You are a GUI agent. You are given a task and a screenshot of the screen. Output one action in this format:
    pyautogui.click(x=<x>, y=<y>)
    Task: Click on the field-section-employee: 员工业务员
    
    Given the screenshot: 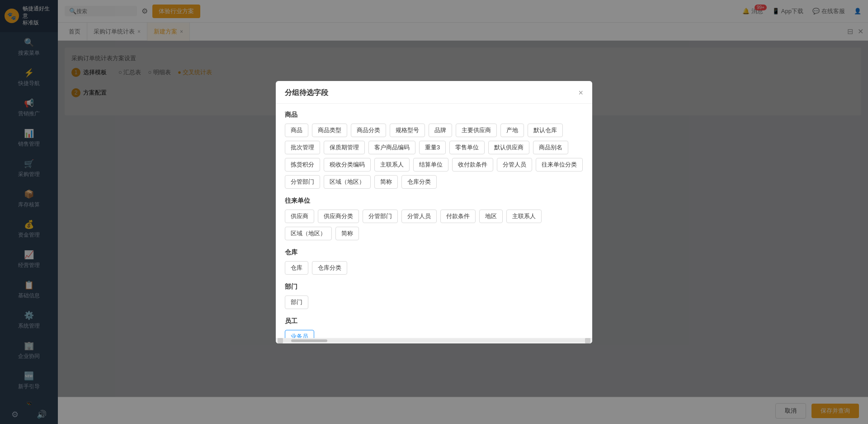 What is the action you would take?
    pyautogui.click(x=434, y=328)
    